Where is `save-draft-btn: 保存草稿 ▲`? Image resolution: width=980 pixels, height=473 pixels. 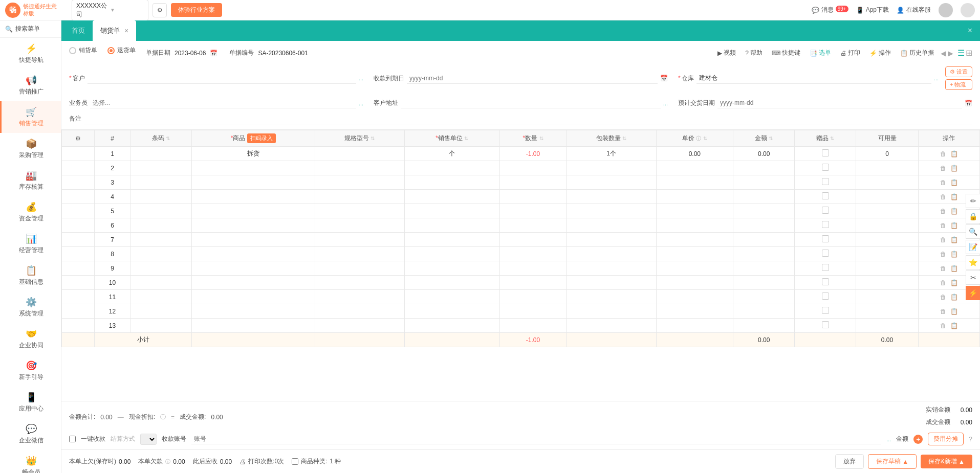 save-draft-btn: 保存草稿 ▲ is located at coordinates (892, 461).